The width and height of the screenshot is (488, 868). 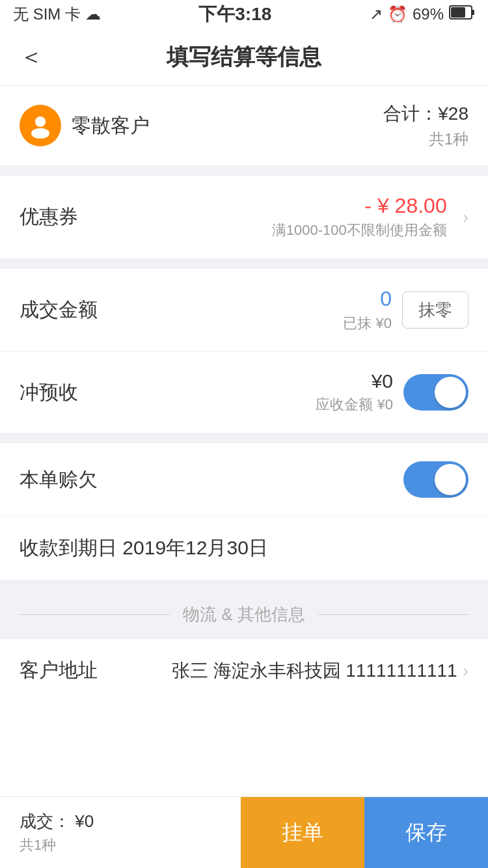 What do you see at coordinates (85, 821) in the screenshot?
I see `bottom-transaction-value: ¥0` at bounding box center [85, 821].